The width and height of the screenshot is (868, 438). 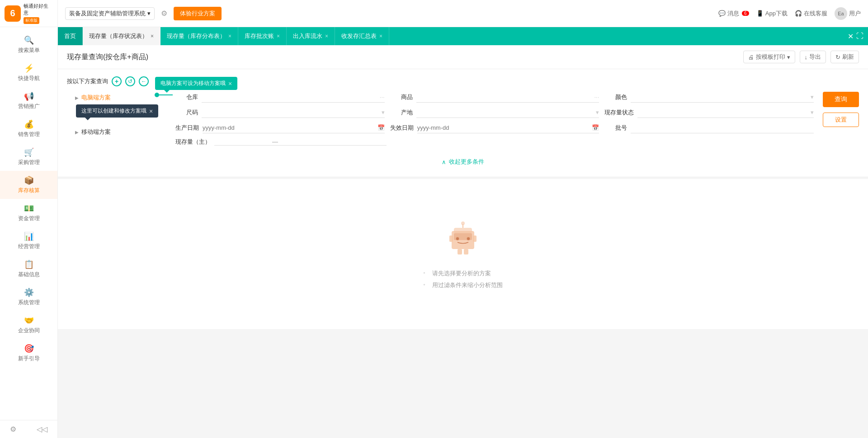 I want to click on message-icon: 💬, so click(x=722, y=14).